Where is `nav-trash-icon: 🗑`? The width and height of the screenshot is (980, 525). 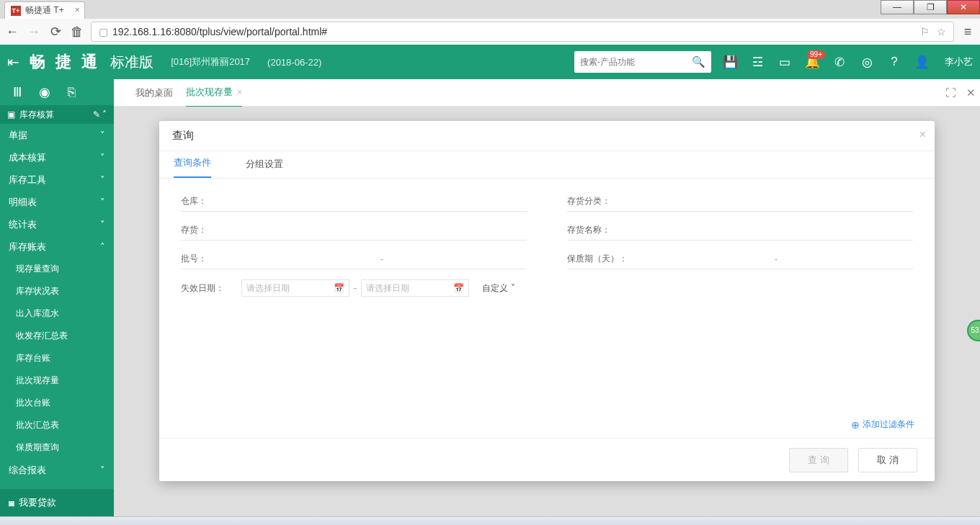
nav-trash-icon: 🗑 is located at coordinates (77, 32).